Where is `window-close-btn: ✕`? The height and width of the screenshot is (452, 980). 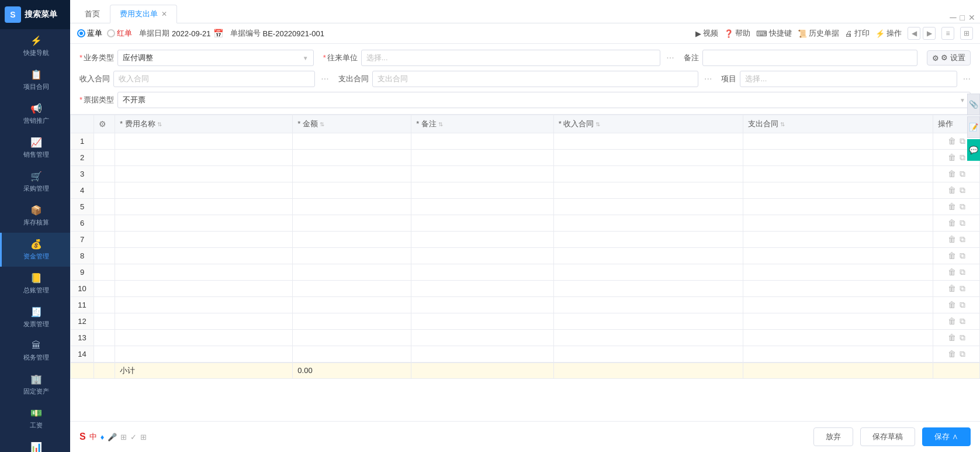
window-close-btn: ✕ is located at coordinates (972, 18).